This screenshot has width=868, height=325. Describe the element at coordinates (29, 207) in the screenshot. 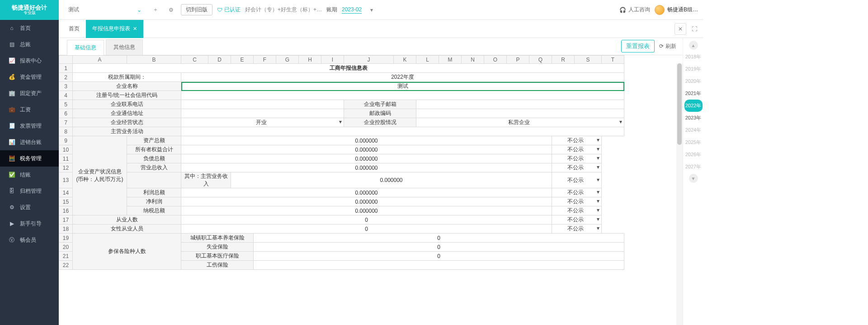

I see `nav-item-11: ⚙设置` at that location.